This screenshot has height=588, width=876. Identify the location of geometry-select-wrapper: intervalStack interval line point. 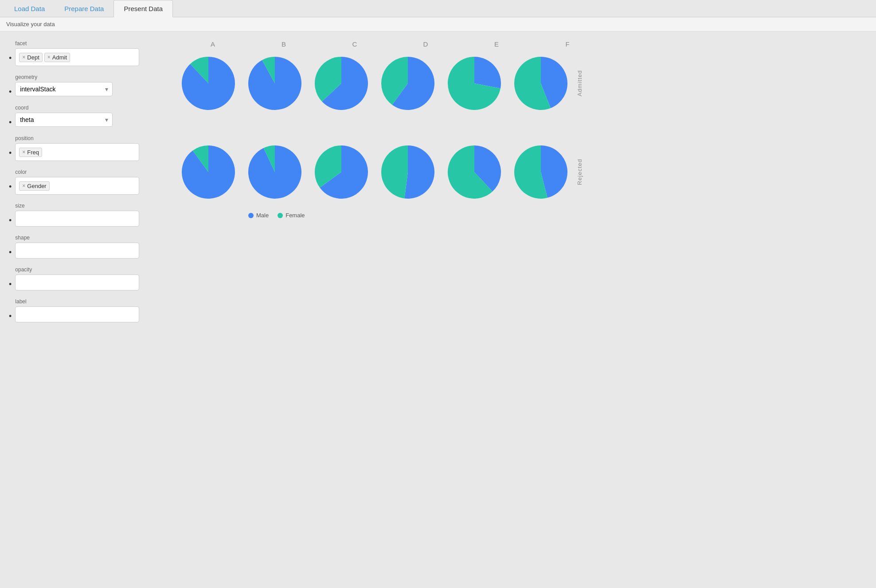
(64, 89).